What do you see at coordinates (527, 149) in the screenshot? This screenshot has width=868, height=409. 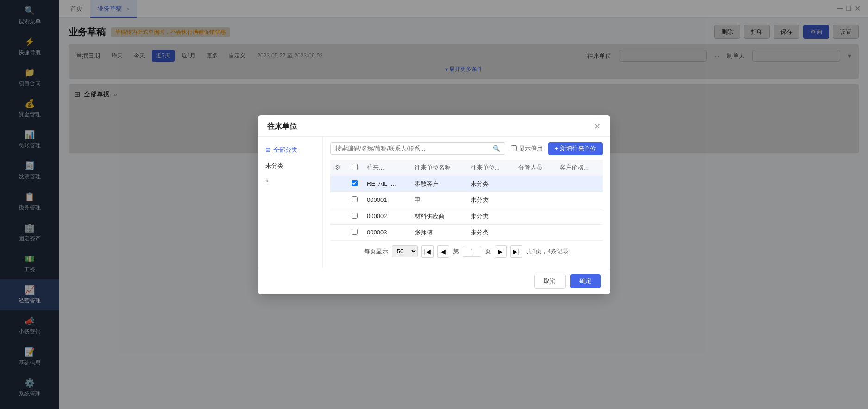 I see `show-disabled-label: 显示停用` at bounding box center [527, 149].